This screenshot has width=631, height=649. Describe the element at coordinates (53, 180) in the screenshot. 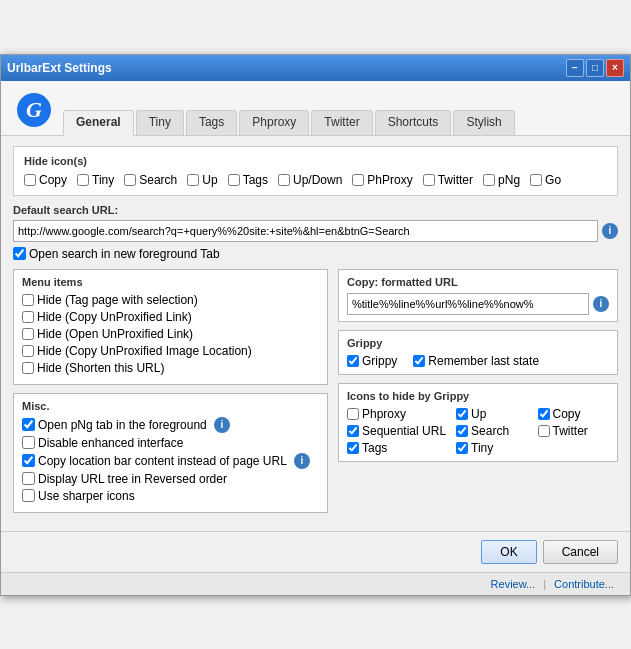

I see `hide-copy-label: Copy` at that location.